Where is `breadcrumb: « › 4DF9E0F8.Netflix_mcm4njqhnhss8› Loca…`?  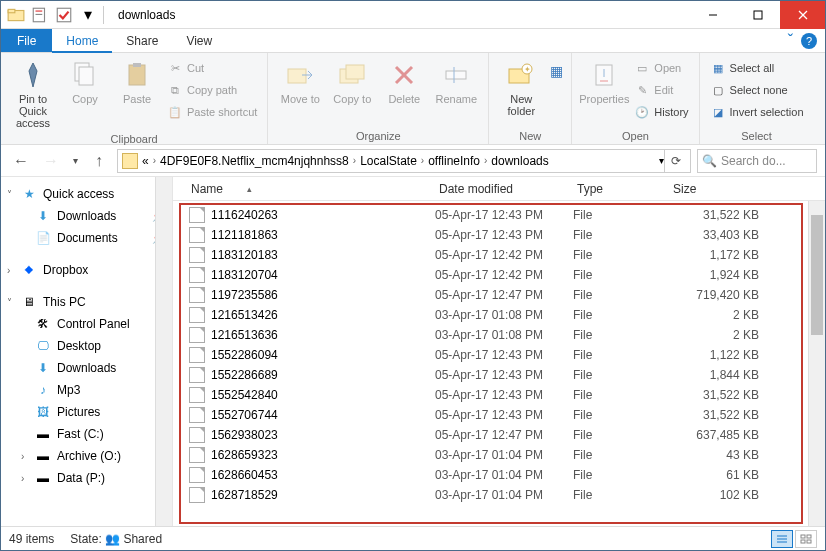 breadcrumb: « › 4DF9E0F8.Netflix_mcm4njqhnhss8› Loca… is located at coordinates (404, 161).